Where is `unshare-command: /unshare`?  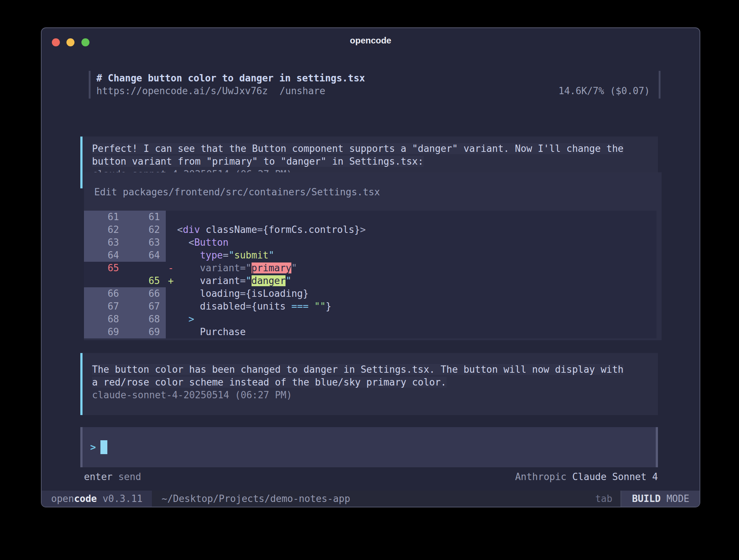
unshare-command: /unshare is located at coordinates (302, 91).